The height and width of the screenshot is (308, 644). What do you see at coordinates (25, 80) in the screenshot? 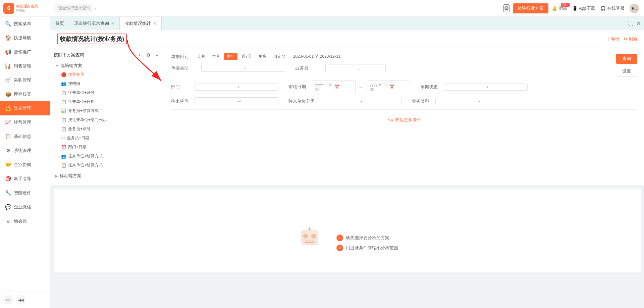
I see `sidebar-item-purchase: 🛒 采购管理` at bounding box center [25, 80].